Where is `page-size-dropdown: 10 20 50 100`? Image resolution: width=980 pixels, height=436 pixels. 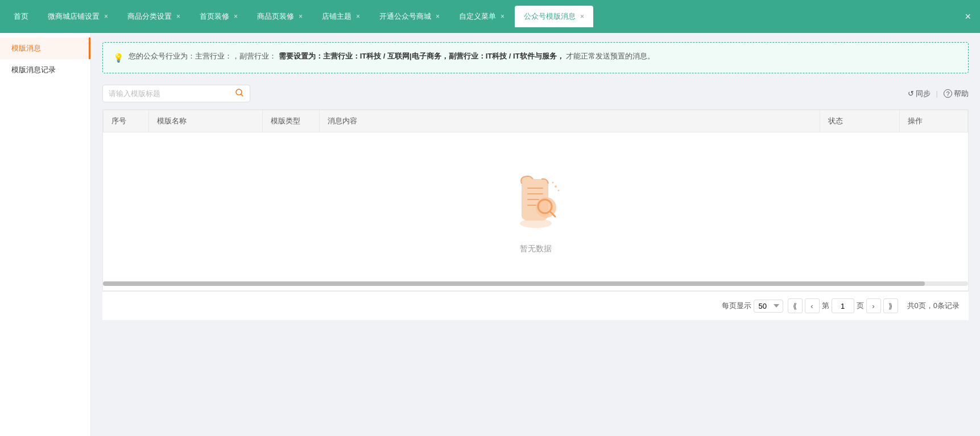 page-size-dropdown: 10 20 50 100 is located at coordinates (768, 306).